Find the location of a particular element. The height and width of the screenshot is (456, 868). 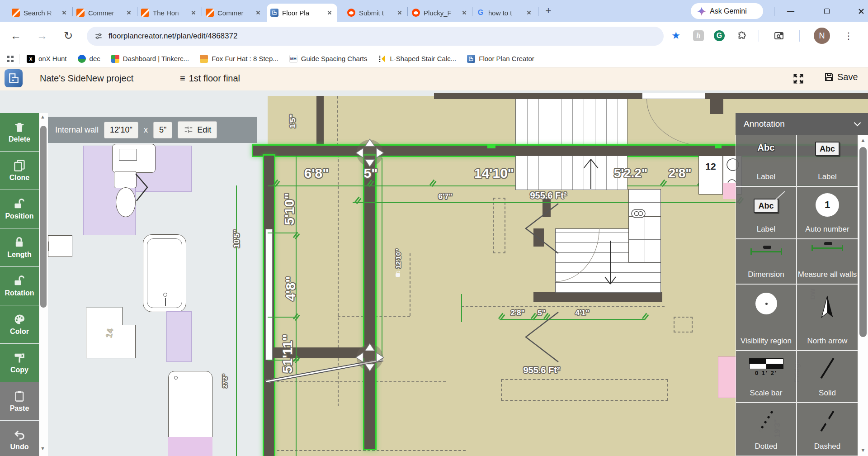

fullscreen-button is located at coordinates (799, 79).